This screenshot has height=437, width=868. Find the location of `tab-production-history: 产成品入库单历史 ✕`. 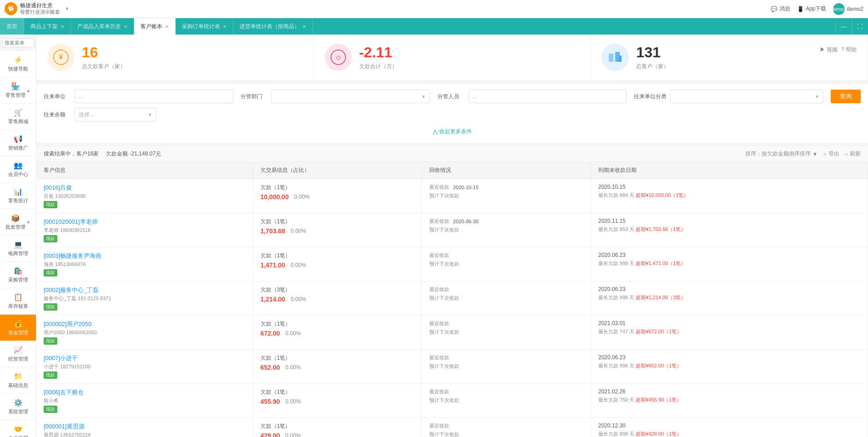

tab-production-history: 产成品入库单历史 ✕ is located at coordinates (103, 26).